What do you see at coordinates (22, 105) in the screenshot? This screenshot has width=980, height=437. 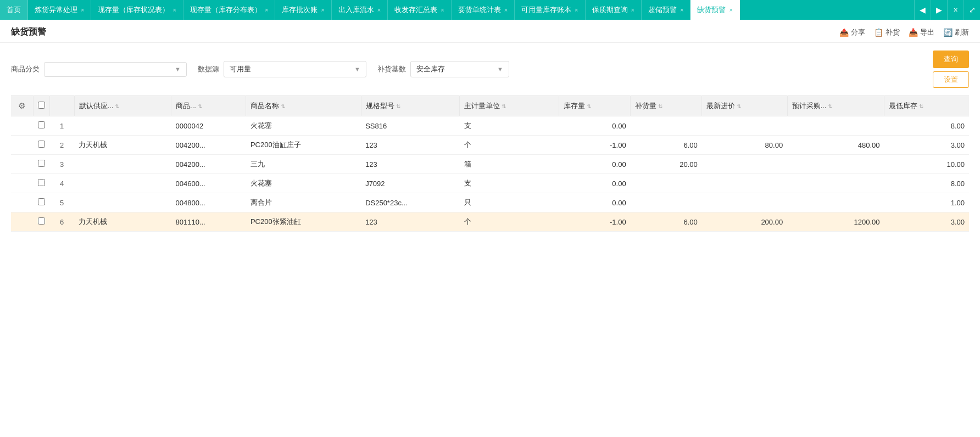 I see `gear-icon: ⚙` at bounding box center [22, 105].